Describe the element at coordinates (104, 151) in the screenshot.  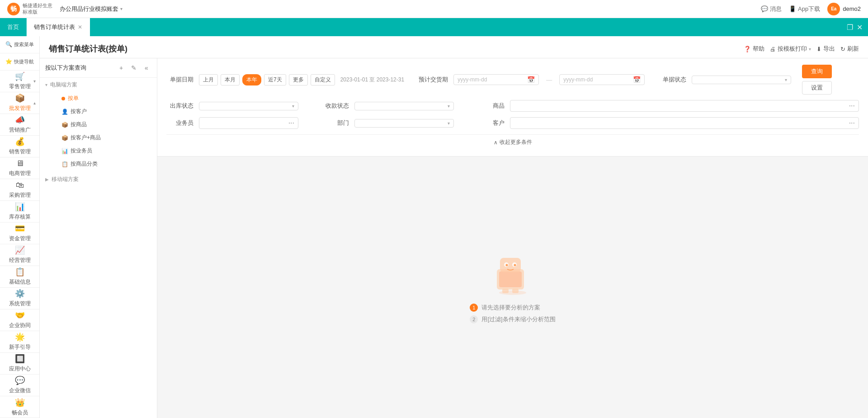
I see `scheme-by-salesperson: 📊 按业务员` at that location.